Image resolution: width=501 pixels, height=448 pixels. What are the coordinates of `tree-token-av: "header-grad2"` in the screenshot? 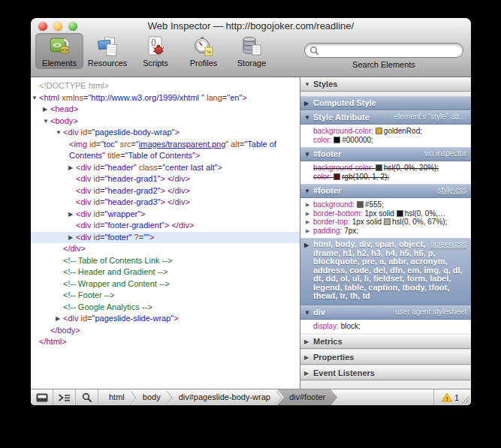 It's located at (133, 191).